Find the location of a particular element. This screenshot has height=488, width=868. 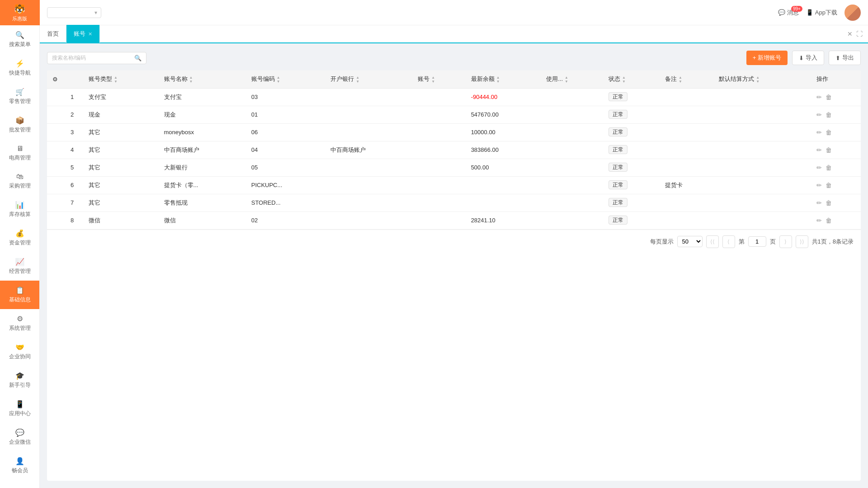

edit-icon-2: ✏ is located at coordinates (819, 132).